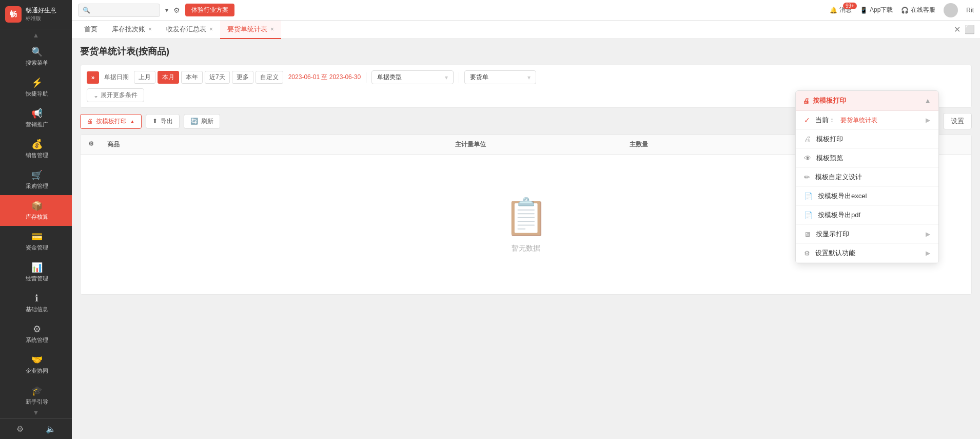 This screenshot has height=439, width=980. Describe the element at coordinates (867, 158) in the screenshot. I see `template-preview-item: 👁 模板预览` at that location.